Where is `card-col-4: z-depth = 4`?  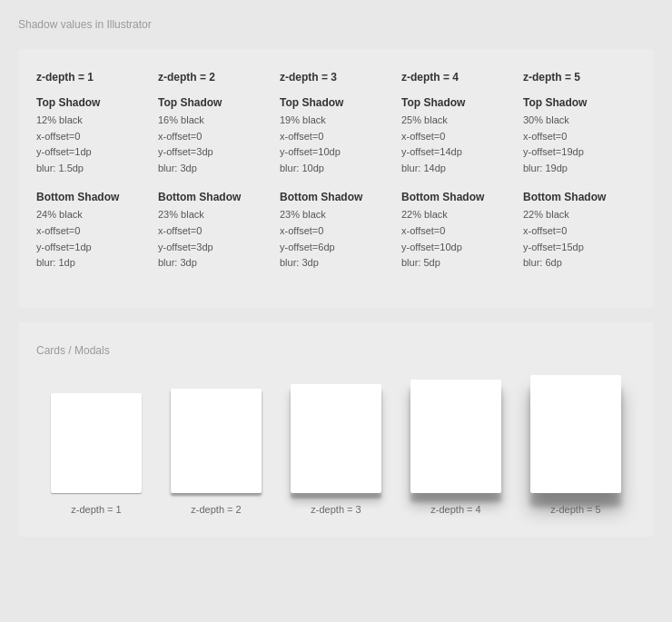 card-col-4: z-depth = 4 is located at coordinates (456, 447).